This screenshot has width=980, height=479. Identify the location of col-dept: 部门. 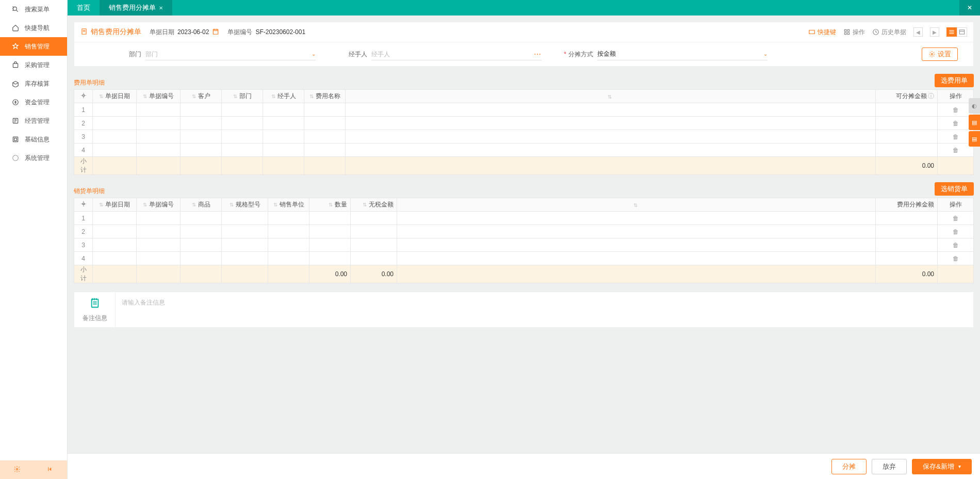
(242, 97).